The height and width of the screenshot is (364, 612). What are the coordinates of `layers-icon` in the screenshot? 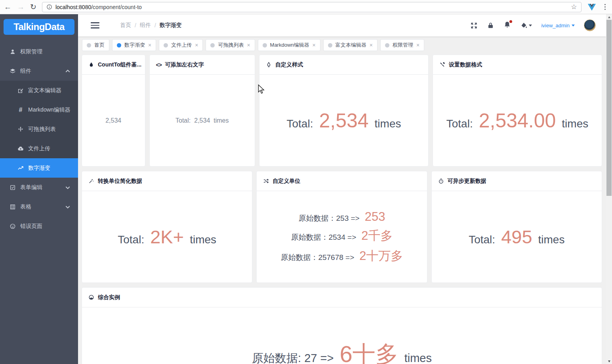 It's located at (13, 71).